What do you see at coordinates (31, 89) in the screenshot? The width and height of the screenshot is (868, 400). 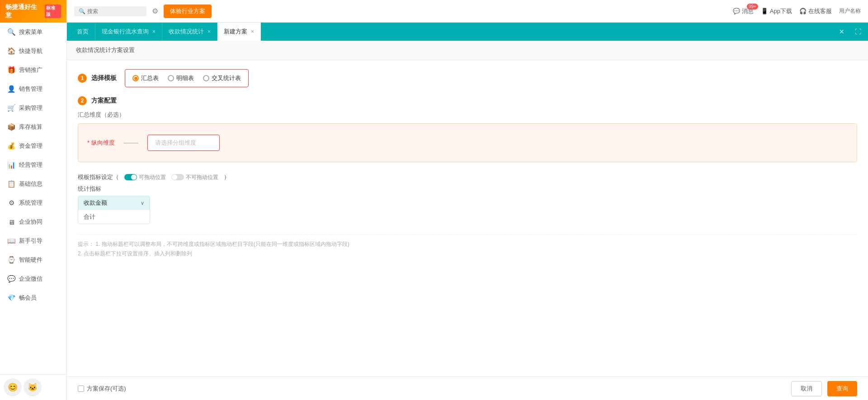 I see `sidebar-label-sales: 销售管理` at bounding box center [31, 89].